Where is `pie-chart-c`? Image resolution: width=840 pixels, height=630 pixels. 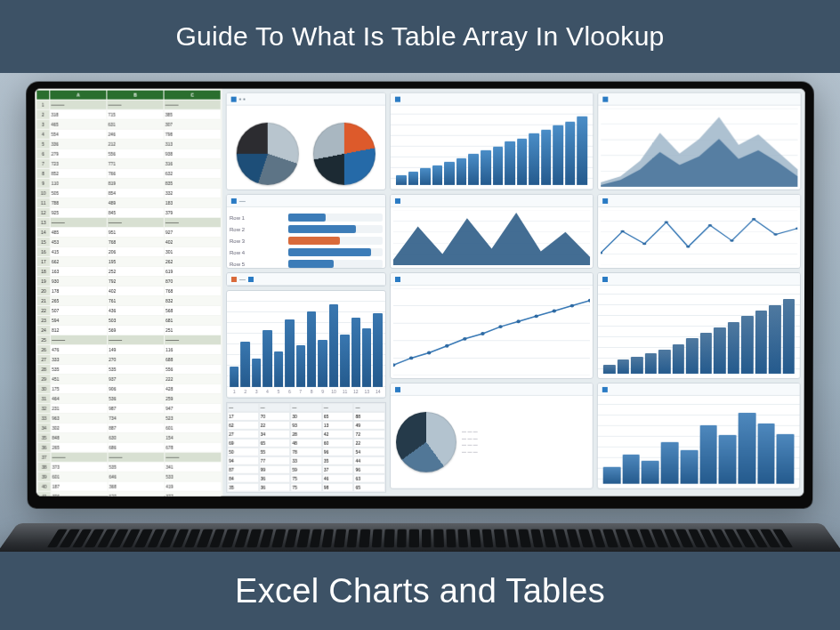 pie-chart-c is located at coordinates (426, 442).